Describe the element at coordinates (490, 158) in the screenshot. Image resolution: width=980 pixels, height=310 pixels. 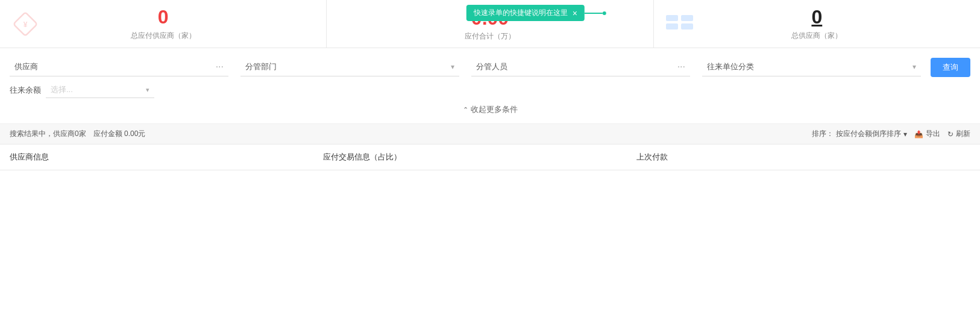
I see `table-header: 供应商信息 应付交易信息（占比） 上次付款` at that location.